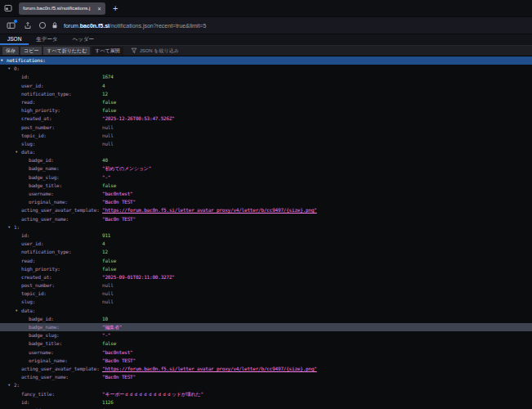 This screenshot has width=532, height=409. Describe the element at coordinates (266, 227) in the screenshot. I see `json-row: ▼ 1:` at that location.